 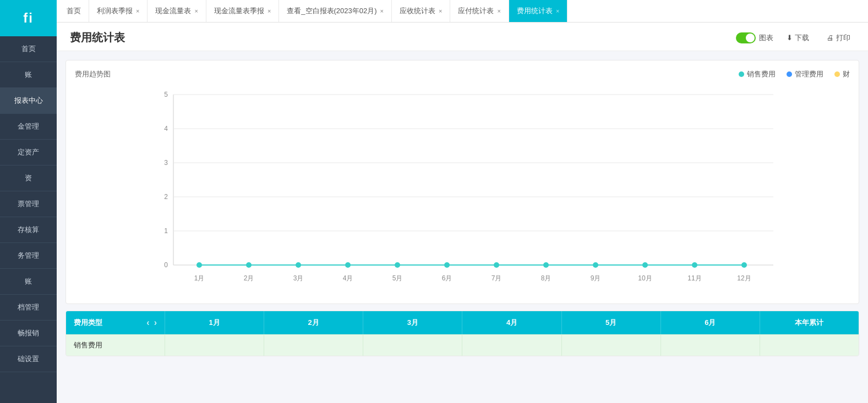 What do you see at coordinates (809, 323) in the screenshot?
I see `th-yearly-label: 本年累计` at bounding box center [809, 323].